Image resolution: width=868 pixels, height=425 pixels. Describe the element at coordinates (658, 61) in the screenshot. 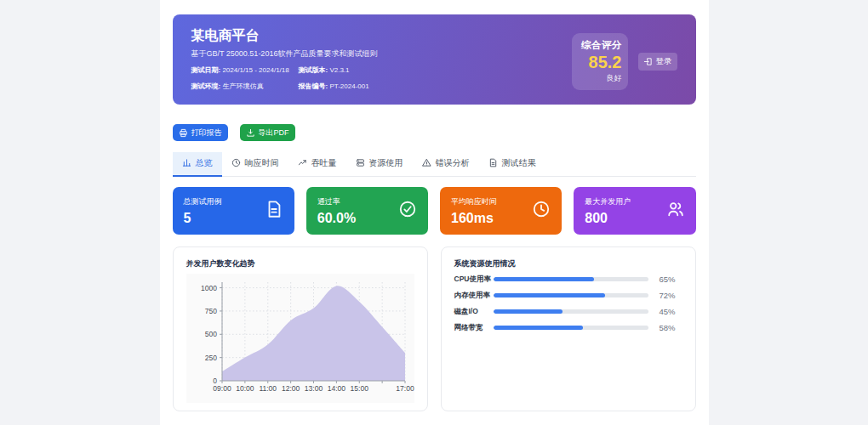

I see `login-button: 登录` at that location.